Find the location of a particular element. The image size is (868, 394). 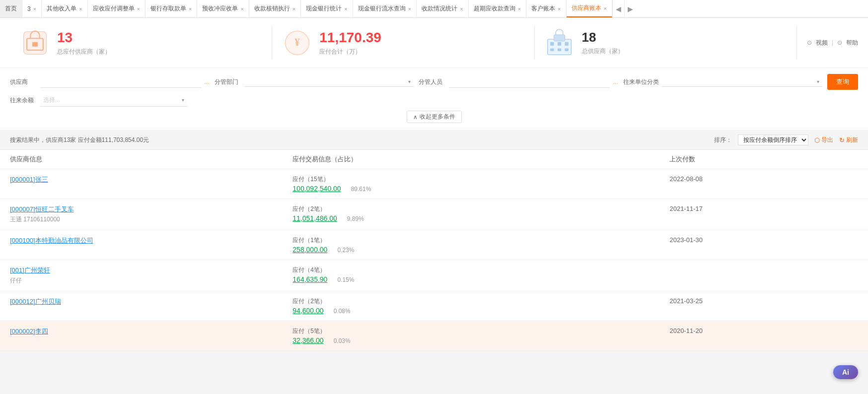

last-pay-date: 2020-11-20 is located at coordinates (686, 330).